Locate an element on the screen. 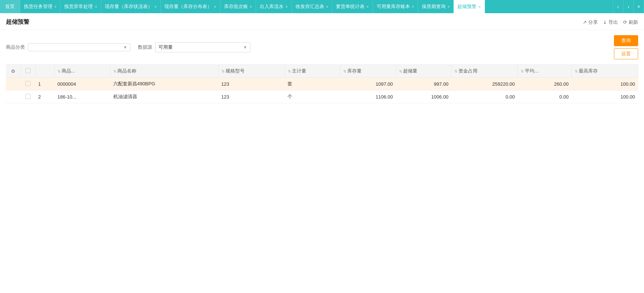 The height and width of the screenshot is (293, 644). top-nav: 首页 拣货任务管理×拣货异常处理×现存量（库存状况表）×现存量（库存分布表）×库… is located at coordinates (322, 7).